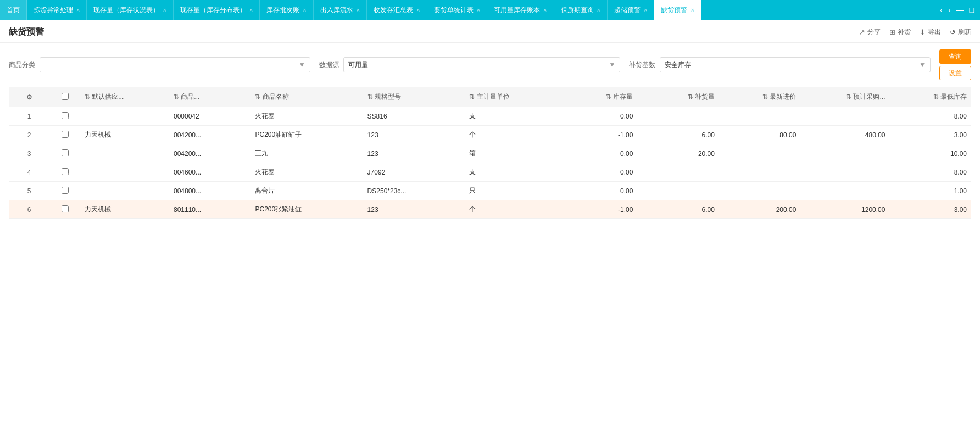 The width and height of the screenshot is (980, 437). Describe the element at coordinates (13, 10) in the screenshot. I see `tab-home: 首页` at that location.